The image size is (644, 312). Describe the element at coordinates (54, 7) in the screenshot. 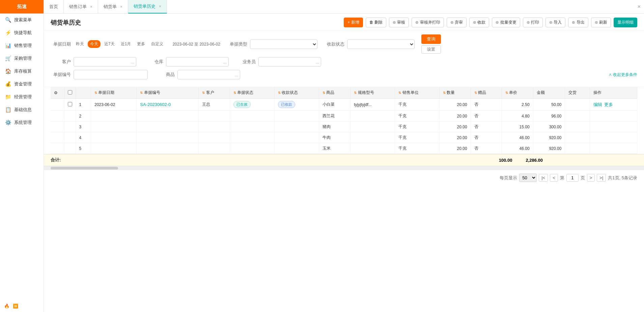

I see `tab-home: 首页` at that location.